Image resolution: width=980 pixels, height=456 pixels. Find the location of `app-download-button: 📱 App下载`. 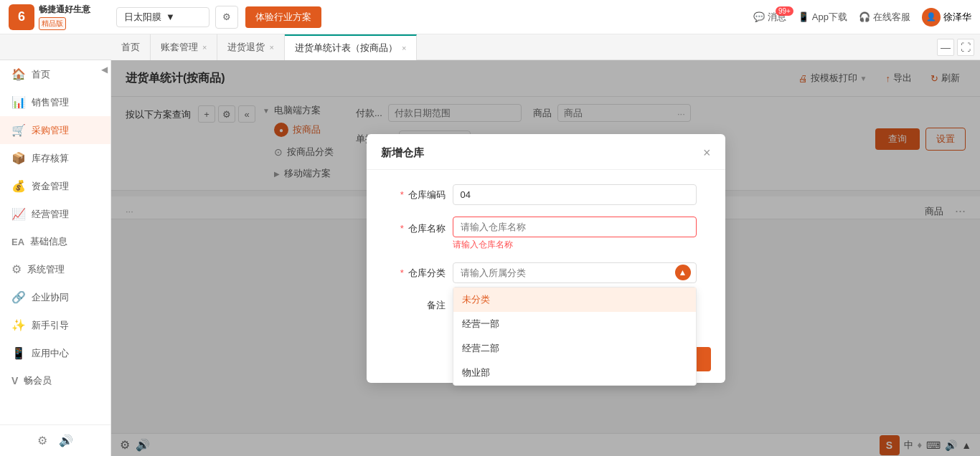

app-download-button: 📱 App下载 is located at coordinates (822, 17).